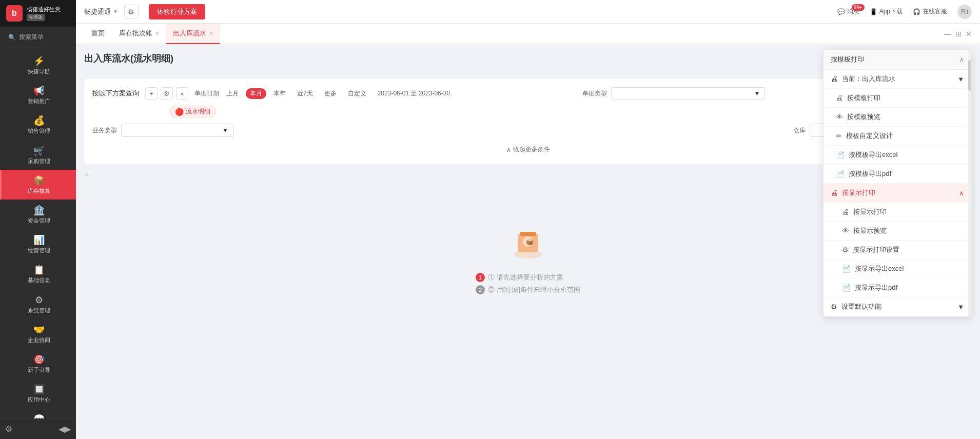 The width and height of the screenshot is (980, 439). Describe the element at coordinates (528, 34) in the screenshot. I see `tabs-bar: 首页 库存批次账 × 出入库流水 × — ⊞ ✕` at that location.